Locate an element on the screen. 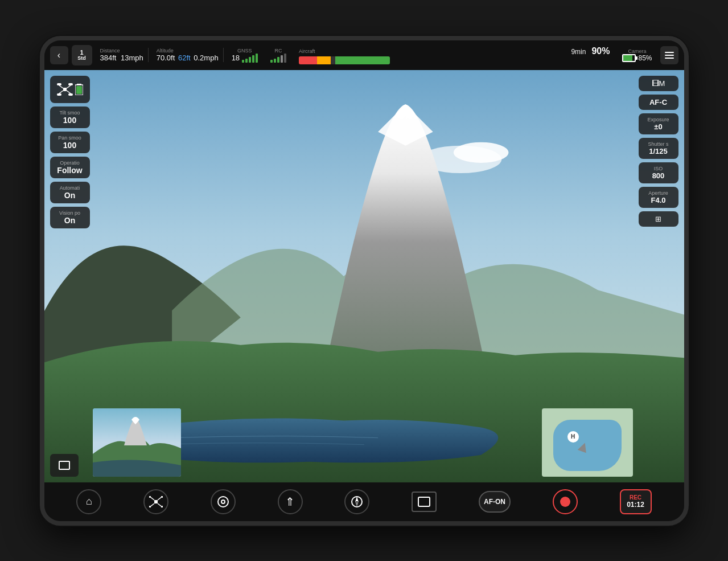 The image size is (728, 561). altitude-group: Altitude 70.0ft 62ft 0.2mph is located at coordinates (188, 55).